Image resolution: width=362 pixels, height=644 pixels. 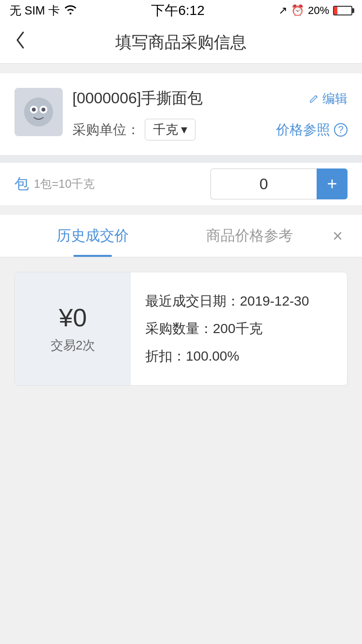 What do you see at coordinates (328, 98) in the screenshot?
I see `edit-button: 编辑` at bounding box center [328, 98].